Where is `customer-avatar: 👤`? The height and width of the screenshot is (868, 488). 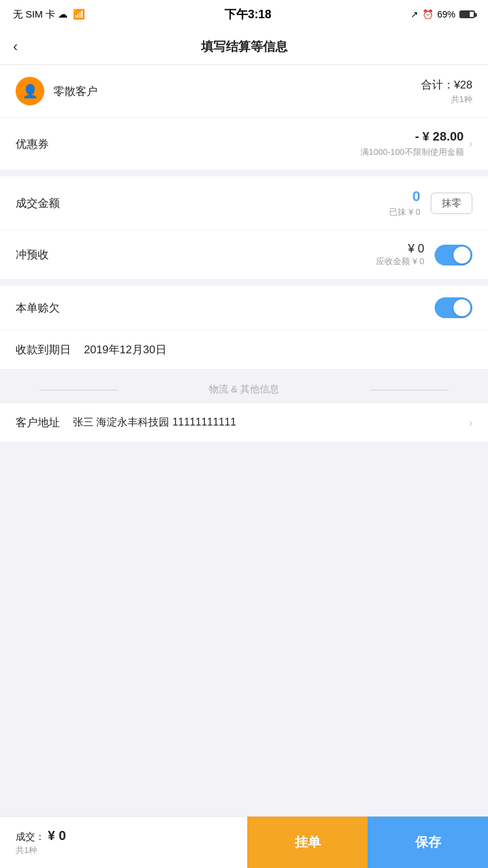 customer-avatar: 👤 is located at coordinates (30, 91).